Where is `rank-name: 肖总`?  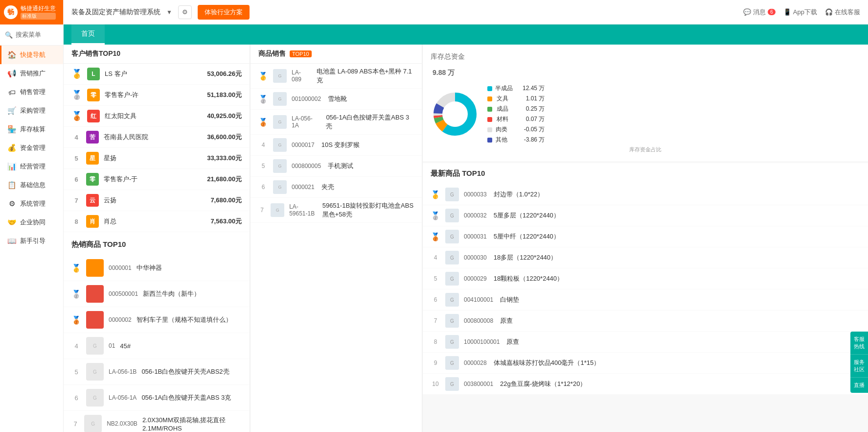
rank-name: 肖总 is located at coordinates (155, 221).